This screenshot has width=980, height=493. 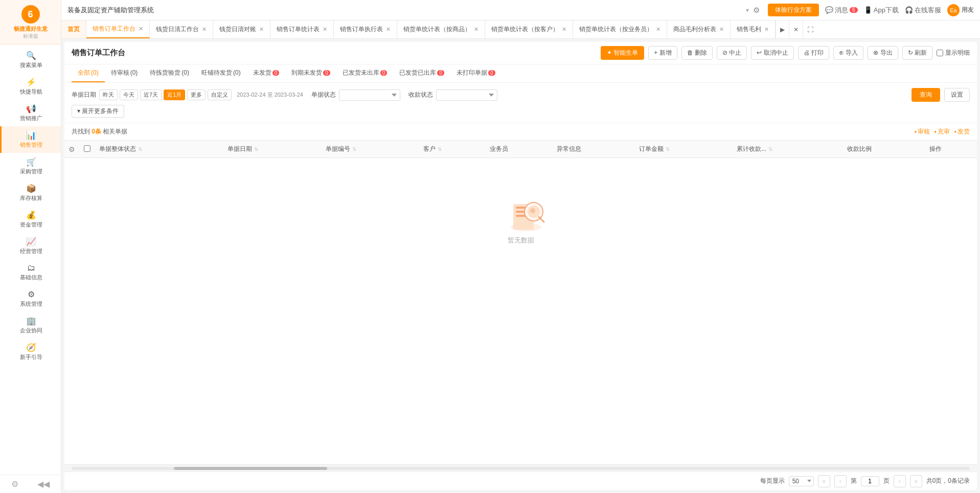 I want to click on th-number: 单据编号⇅, so click(x=370, y=149).